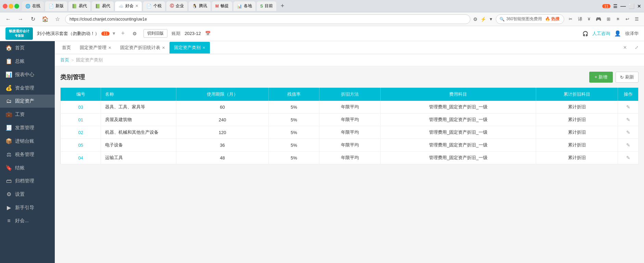 This screenshot has width=644, height=263. What do you see at coordinates (502, 19) in the screenshot?
I see `search-icon: 🔍` at bounding box center [502, 19].